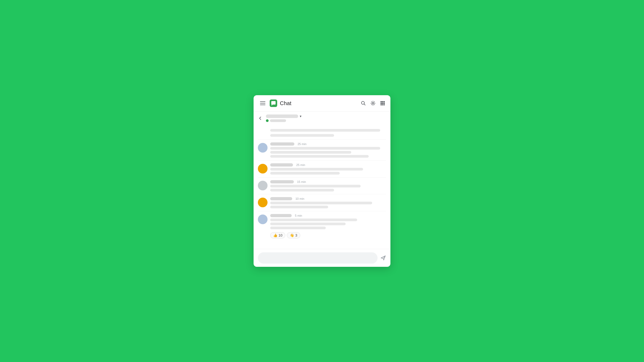 The height and width of the screenshot is (362, 644). What do you see at coordinates (280, 235) in the screenshot?
I see `reaction-count-thumbsup: 10` at bounding box center [280, 235].